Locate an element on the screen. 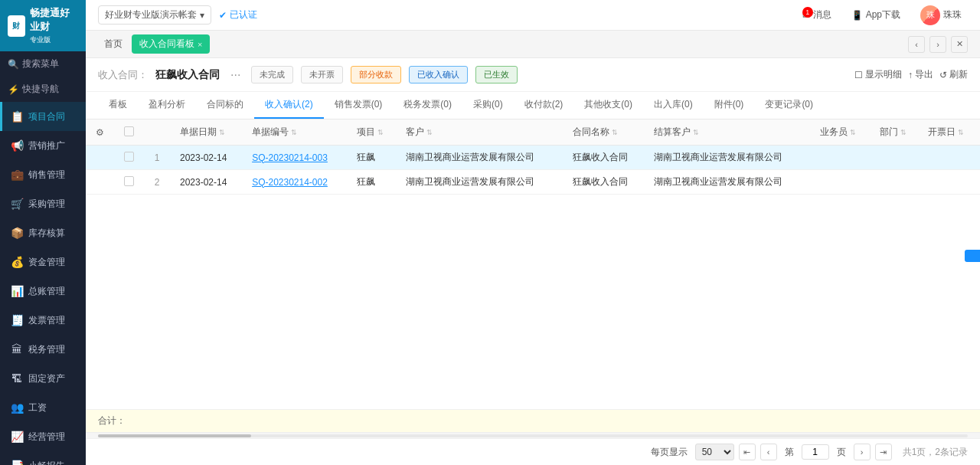  refresh-icon: ↺ is located at coordinates (943, 75).